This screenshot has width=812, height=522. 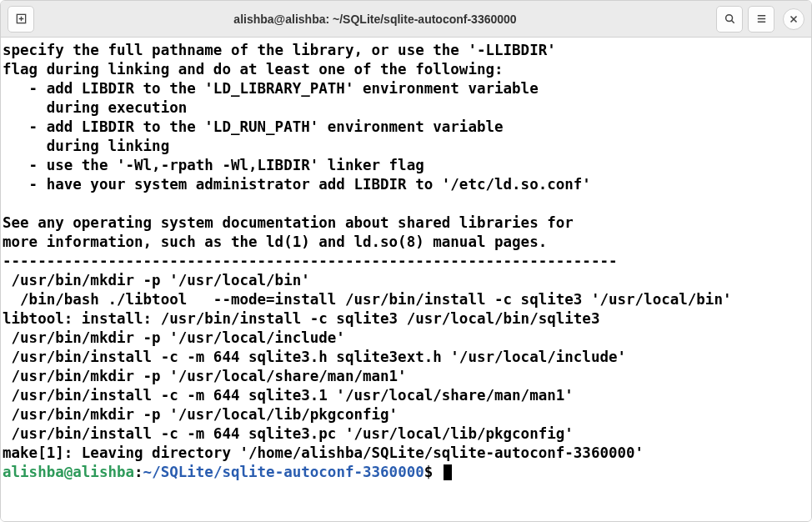 What do you see at coordinates (406, 472) in the screenshot?
I see `terminal-prompt-line: alishba@alishba:~/SQLite/sqlite-autoconf…` at bounding box center [406, 472].